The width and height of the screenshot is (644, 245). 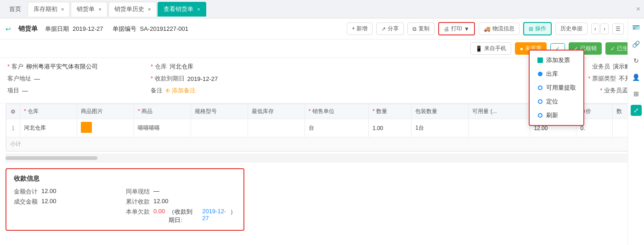 I want to click on prev-button: ‹, so click(x=595, y=29).